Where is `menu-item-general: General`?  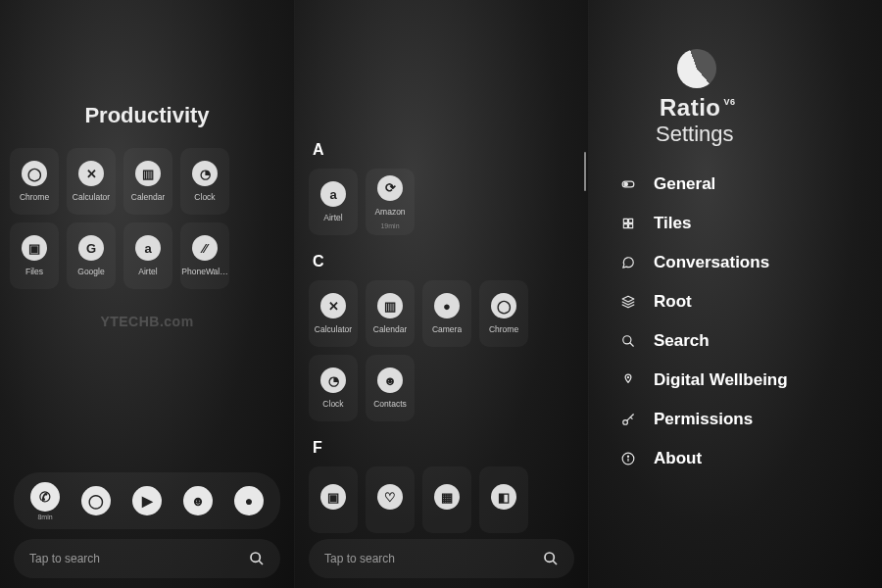
menu-item-general: General is located at coordinates (751, 184).